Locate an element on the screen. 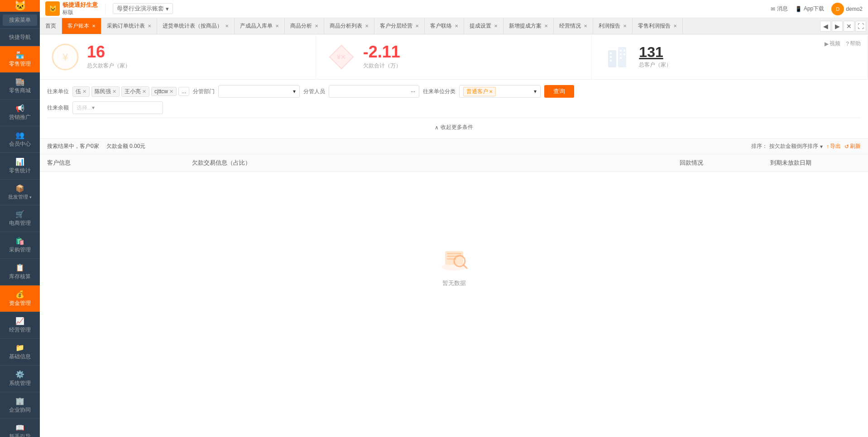 This screenshot has height=437, width=868. video-link: ▶ 视频 is located at coordinates (832, 43).